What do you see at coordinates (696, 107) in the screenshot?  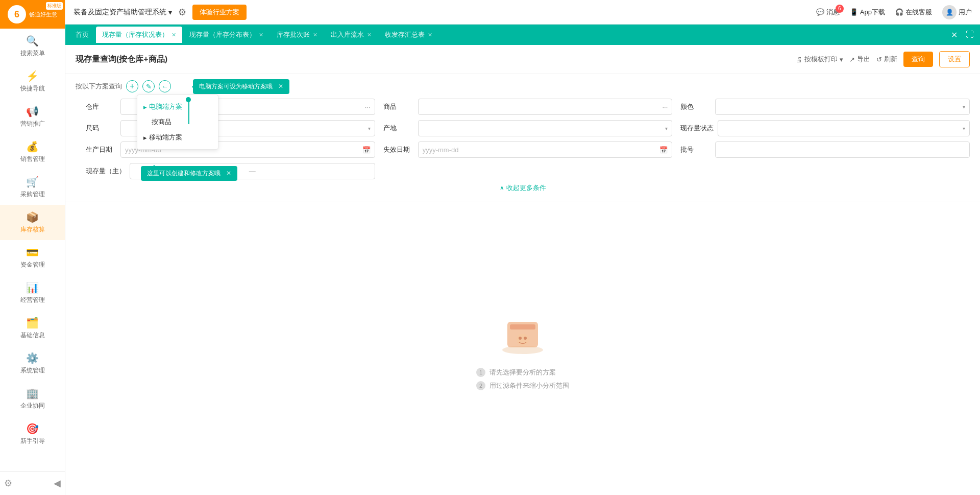 I see `color-label: 颜色` at bounding box center [696, 107].